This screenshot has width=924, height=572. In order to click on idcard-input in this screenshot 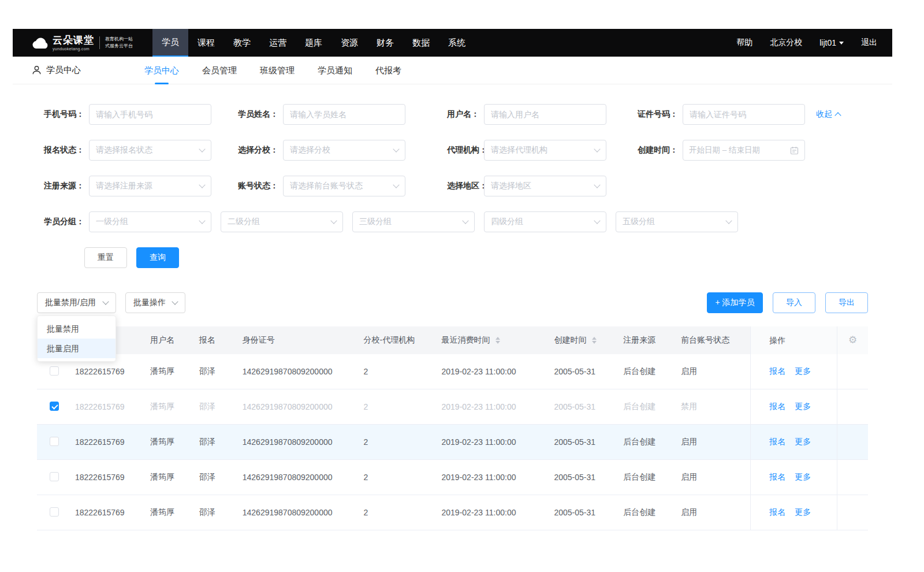, I will do `click(744, 114)`.